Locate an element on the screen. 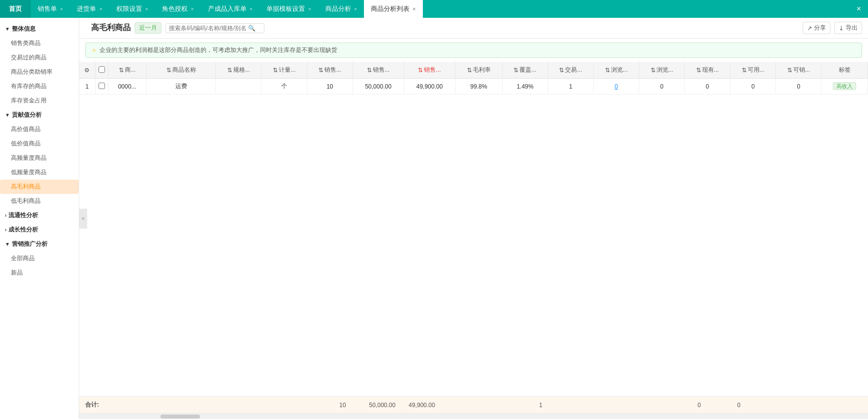 The width and height of the screenshot is (868, 419). th-code: ⇅商... is located at coordinates (127, 70).